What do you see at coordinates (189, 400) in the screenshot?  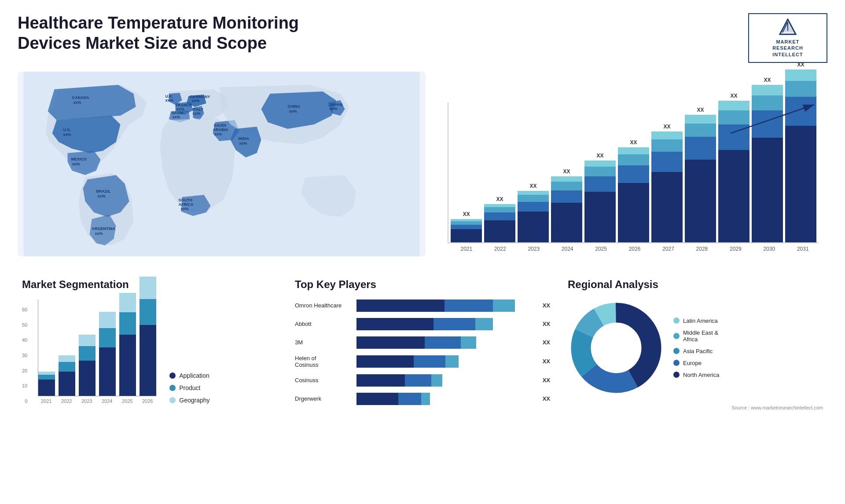 I see `legend-geography: Geography` at bounding box center [189, 400].